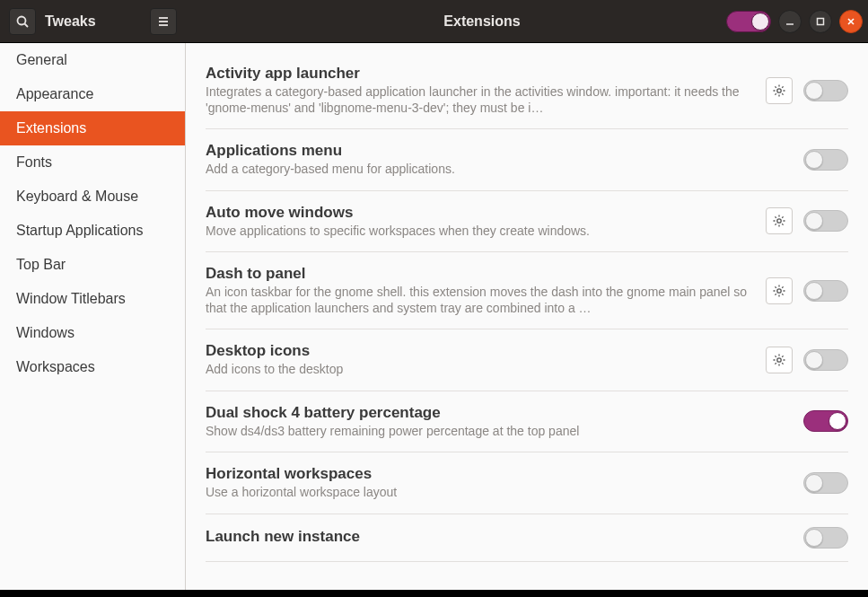 The image size is (868, 597). Describe the element at coordinates (41, 59) in the screenshot. I see `sidebar-item-label: General` at that location.